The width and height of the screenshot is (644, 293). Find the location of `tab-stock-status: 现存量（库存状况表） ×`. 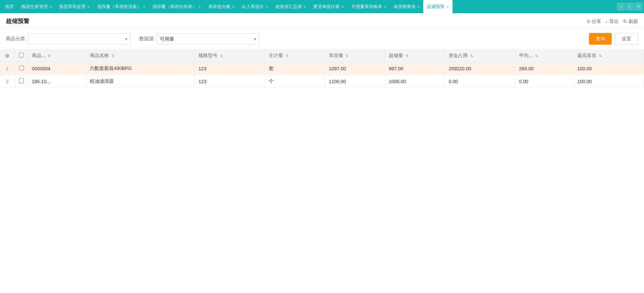

tab-stock-status: 现存量（库存状况表） × is located at coordinates (121, 7).